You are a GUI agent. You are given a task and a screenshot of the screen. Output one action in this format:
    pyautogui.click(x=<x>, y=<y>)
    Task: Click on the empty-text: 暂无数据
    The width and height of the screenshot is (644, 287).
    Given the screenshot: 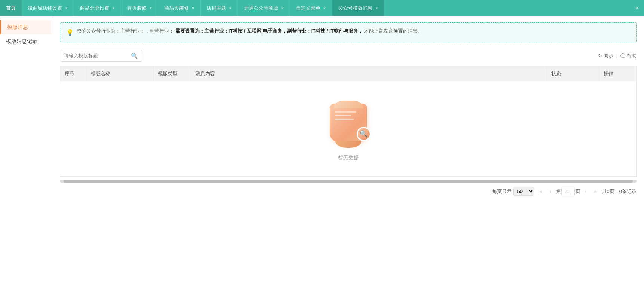 What is the action you would take?
    pyautogui.click(x=348, y=158)
    